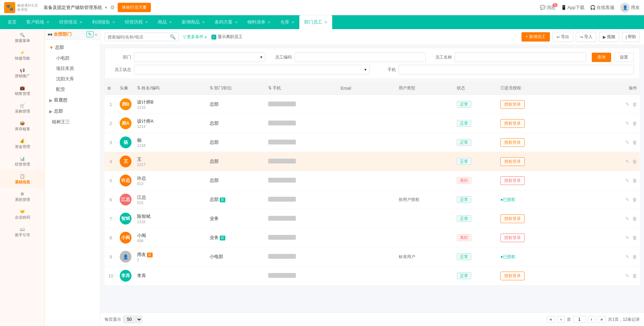 This screenshot has height=326, width=644. Describe the element at coordinates (200, 57) in the screenshot. I see `dept-filter-select: ▾` at that location.